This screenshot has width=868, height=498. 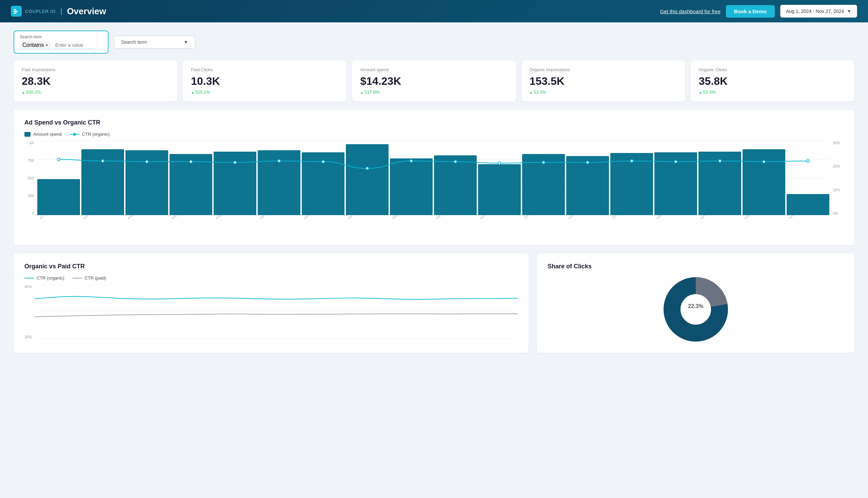 I want to click on book-demo-button: Book a Demo, so click(x=750, y=12).